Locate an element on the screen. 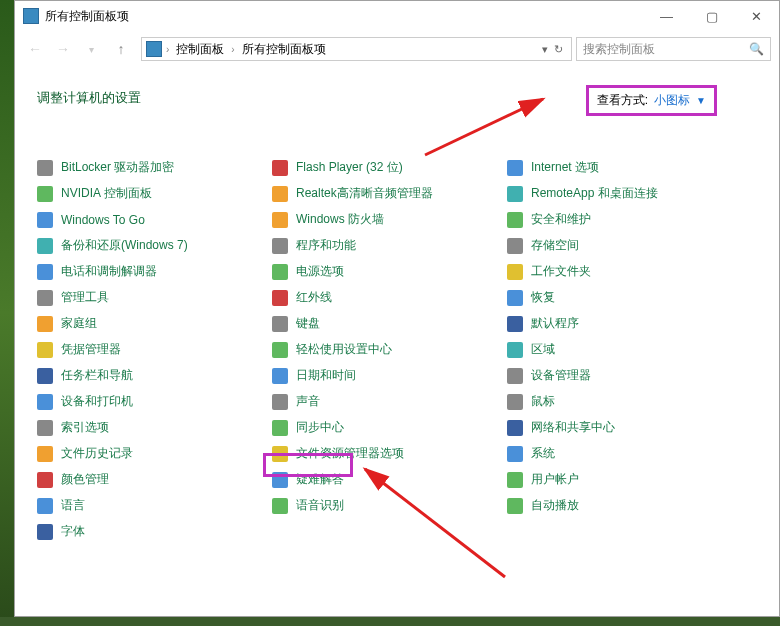  control-panel-item: 鼠标 is located at coordinates (624, 402).